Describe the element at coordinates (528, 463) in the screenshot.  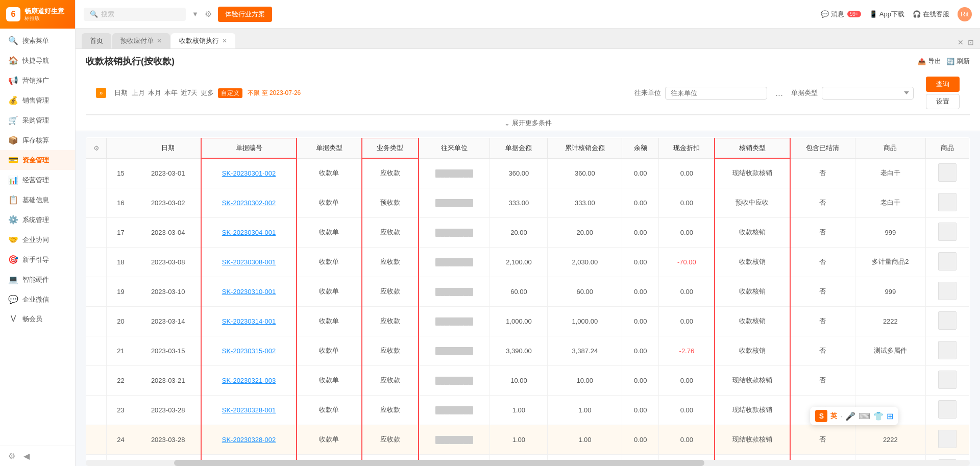
I see `horizontal-scrollbar` at that location.